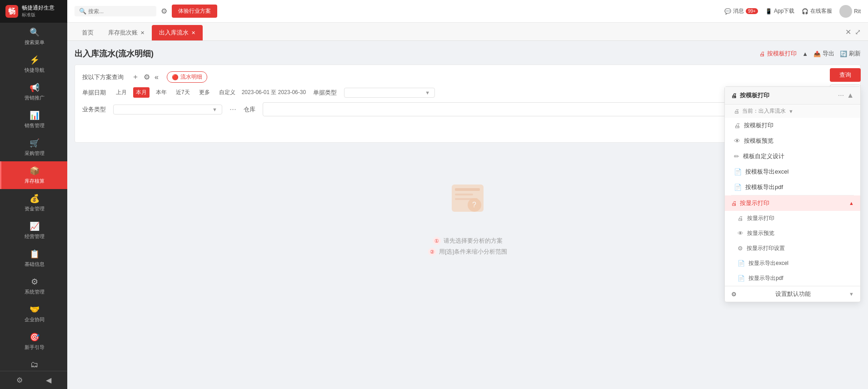  Describe the element at coordinates (34, 203) in the screenshot. I see `sidebar-item-finance: 💰 资金管理` at that location.